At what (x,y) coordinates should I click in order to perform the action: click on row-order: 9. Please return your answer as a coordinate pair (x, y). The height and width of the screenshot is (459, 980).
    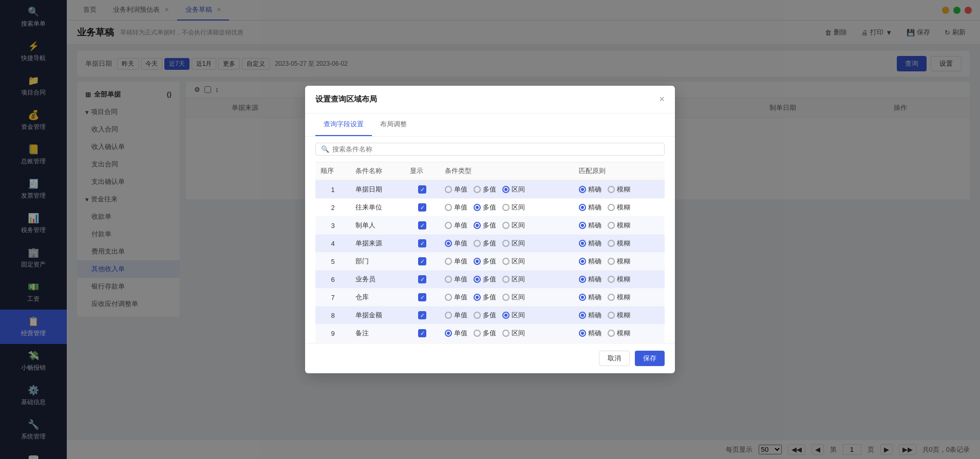
    Looking at the image, I should click on (333, 334).